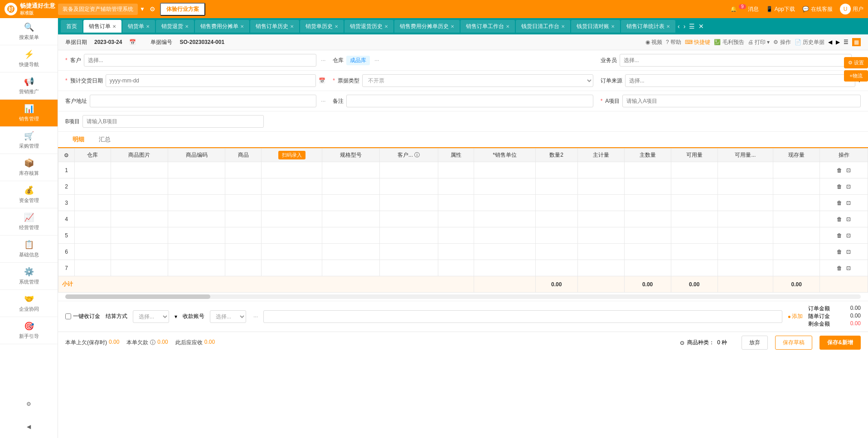  I want to click on tab-order-history: 销售订单历史 ✕, so click(275, 26).